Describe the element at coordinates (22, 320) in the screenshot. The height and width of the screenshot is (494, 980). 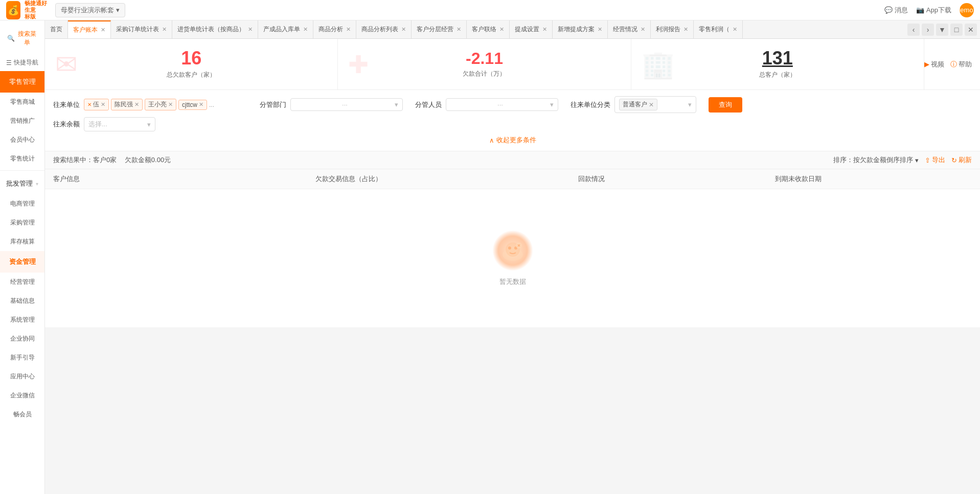
I see `sidebar-item-system-management: 系统管理` at that location.